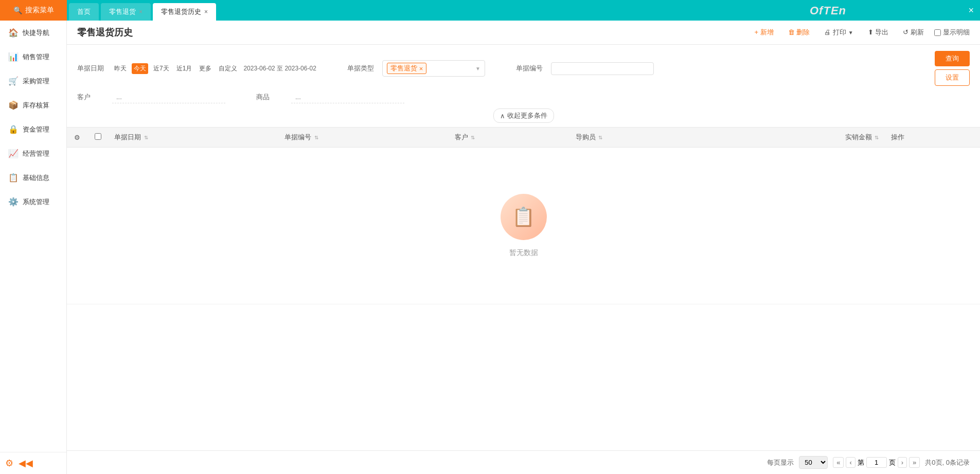  I want to click on th-date: 单据日期 ⇅, so click(193, 138).